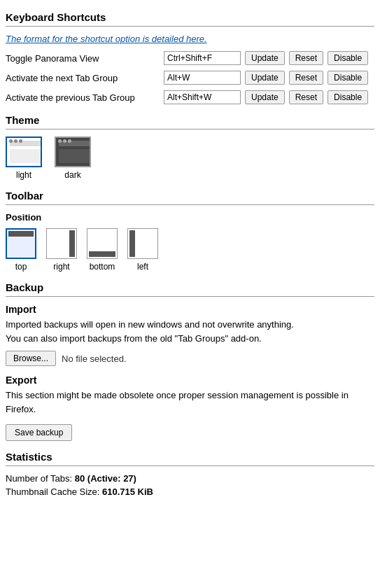 This screenshot has width=380, height=588. I want to click on backup-title: Backup, so click(190, 287).